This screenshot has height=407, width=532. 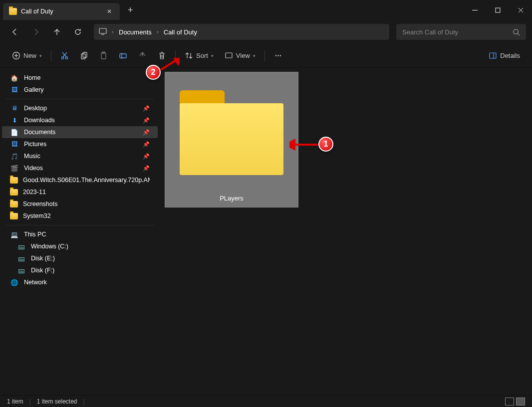 I want to click on music-icon: 🎵, so click(x=14, y=156).